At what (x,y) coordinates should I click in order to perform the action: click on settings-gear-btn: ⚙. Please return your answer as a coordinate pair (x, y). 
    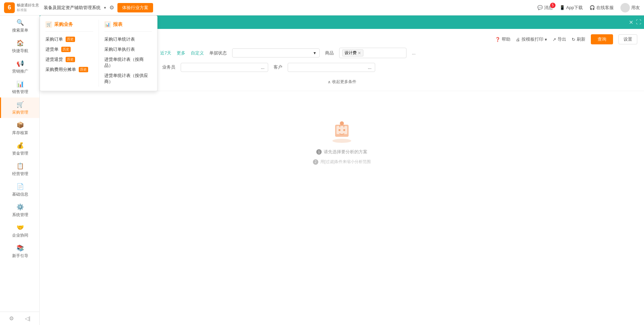
    Looking at the image, I should click on (112, 7).